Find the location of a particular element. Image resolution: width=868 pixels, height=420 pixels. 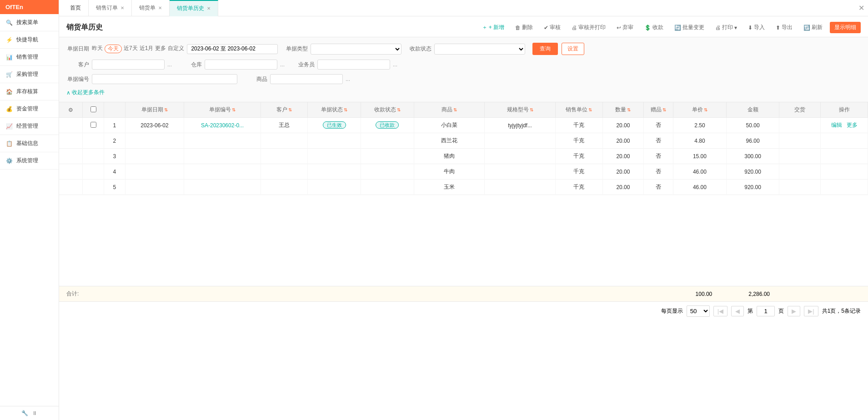

pagination-first-button: |◀ is located at coordinates (720, 311).